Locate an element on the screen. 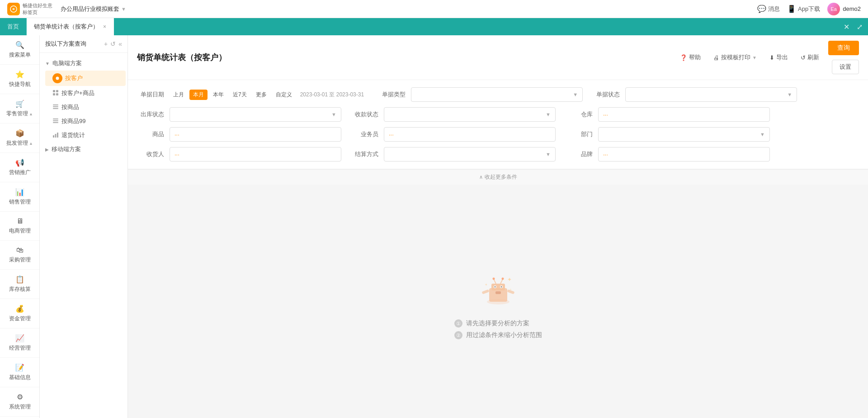 The height and width of the screenshot is (418, 868). filter-warehouse-label: 仓库 is located at coordinates (579, 114).